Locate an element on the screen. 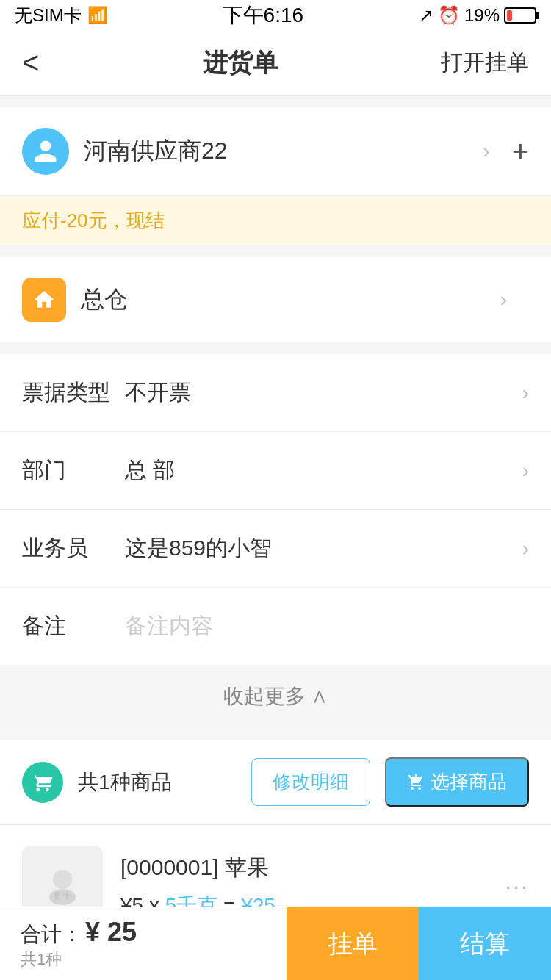  supplier-row: 河南供应商22 › + is located at coordinates (276, 151).